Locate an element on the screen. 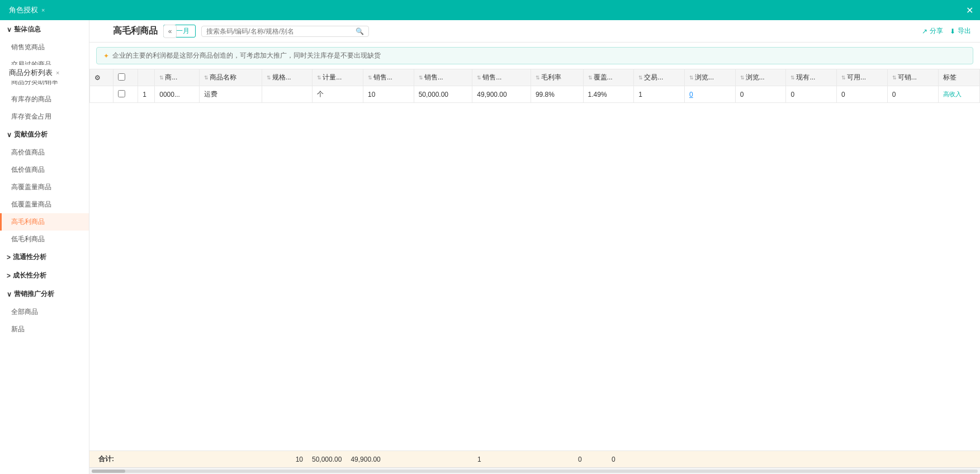 The image size is (980, 474). sidebar-item-all-goods: 全部商品 is located at coordinates (45, 312).